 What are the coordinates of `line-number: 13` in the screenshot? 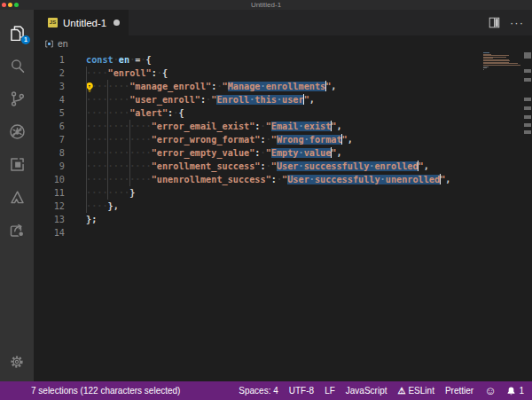 It's located at (53, 220).